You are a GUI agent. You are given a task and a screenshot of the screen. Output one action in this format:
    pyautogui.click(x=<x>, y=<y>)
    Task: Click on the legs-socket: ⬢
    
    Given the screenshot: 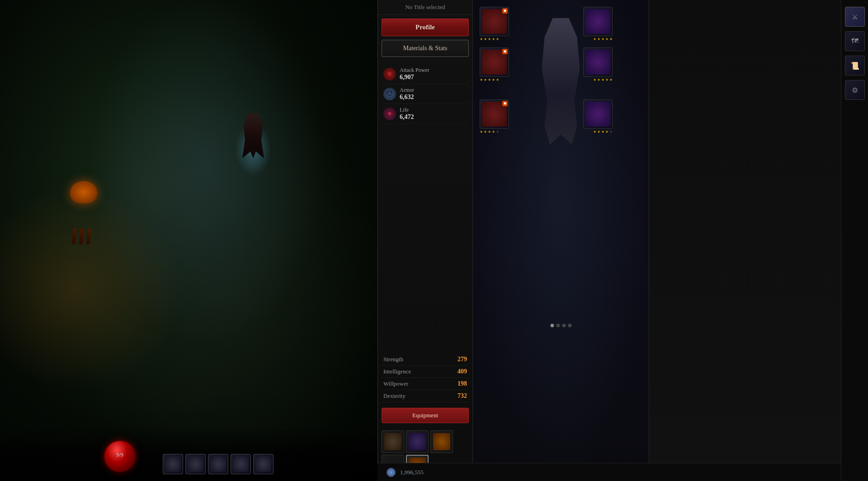 What is the action you would take?
    pyautogui.click(x=505, y=104)
    